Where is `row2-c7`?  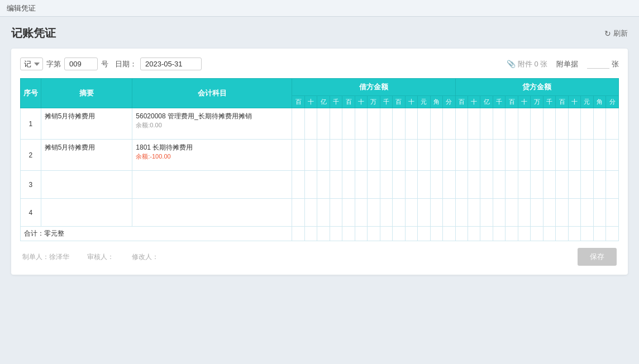 row2-c7 is located at coordinates (537, 155).